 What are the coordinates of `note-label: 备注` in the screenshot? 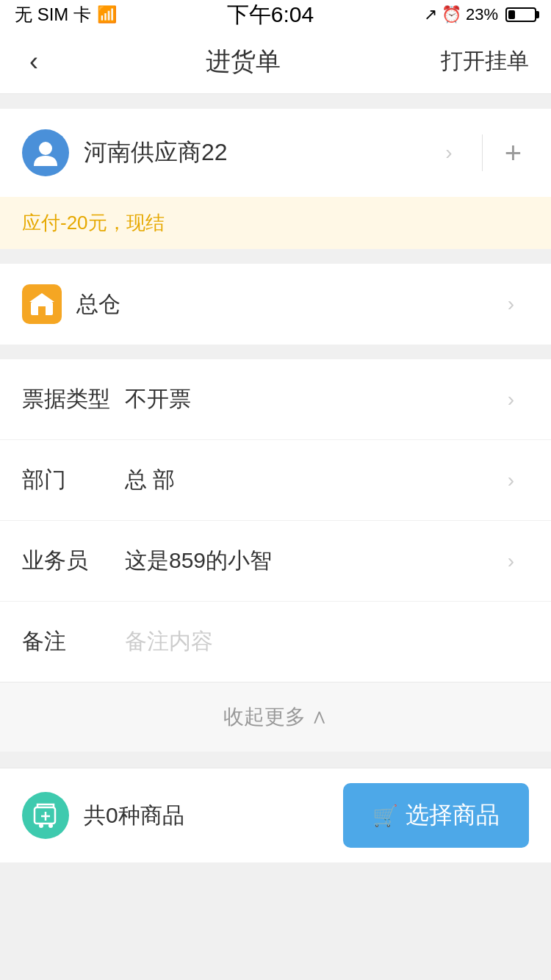 It's located at (73, 642).